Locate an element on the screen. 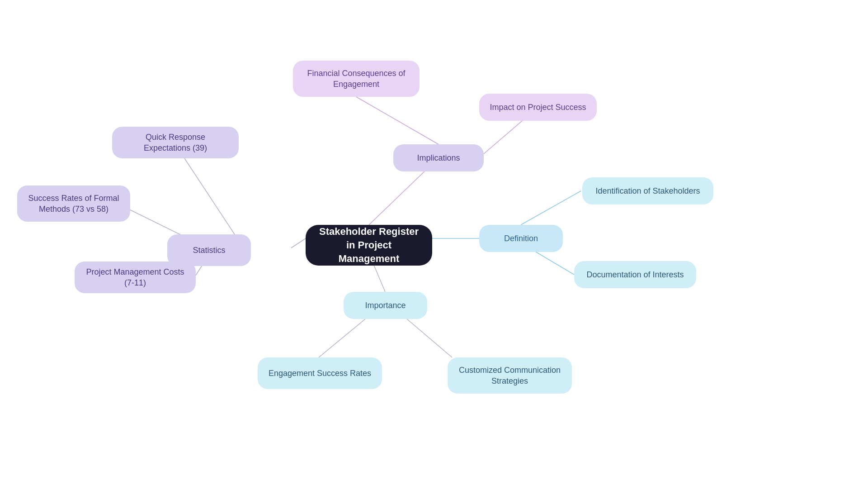 The height and width of the screenshot is (490, 868). definition-node: Definition is located at coordinates (521, 238).